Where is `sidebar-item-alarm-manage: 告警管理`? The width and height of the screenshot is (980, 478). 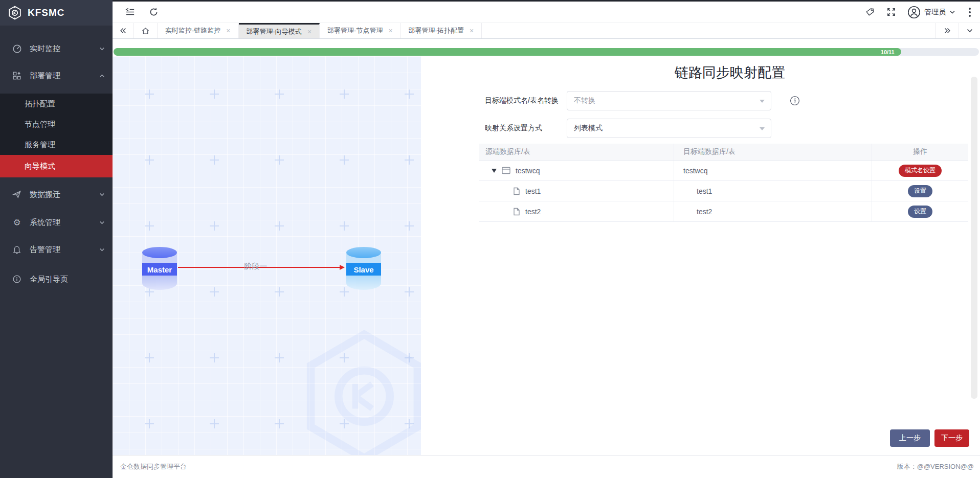
sidebar-item-alarm-manage: 告警管理 is located at coordinates (56, 249).